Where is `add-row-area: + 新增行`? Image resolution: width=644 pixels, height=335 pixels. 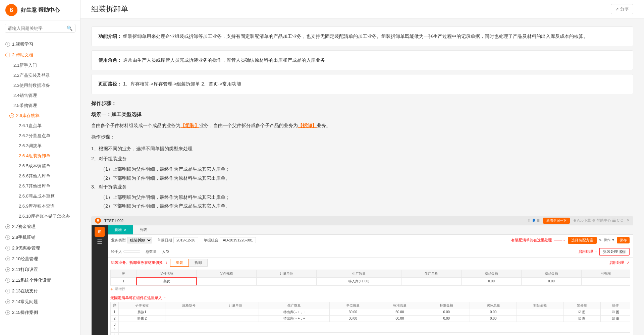
add-row-area: + 新增行 is located at coordinates (370, 289).